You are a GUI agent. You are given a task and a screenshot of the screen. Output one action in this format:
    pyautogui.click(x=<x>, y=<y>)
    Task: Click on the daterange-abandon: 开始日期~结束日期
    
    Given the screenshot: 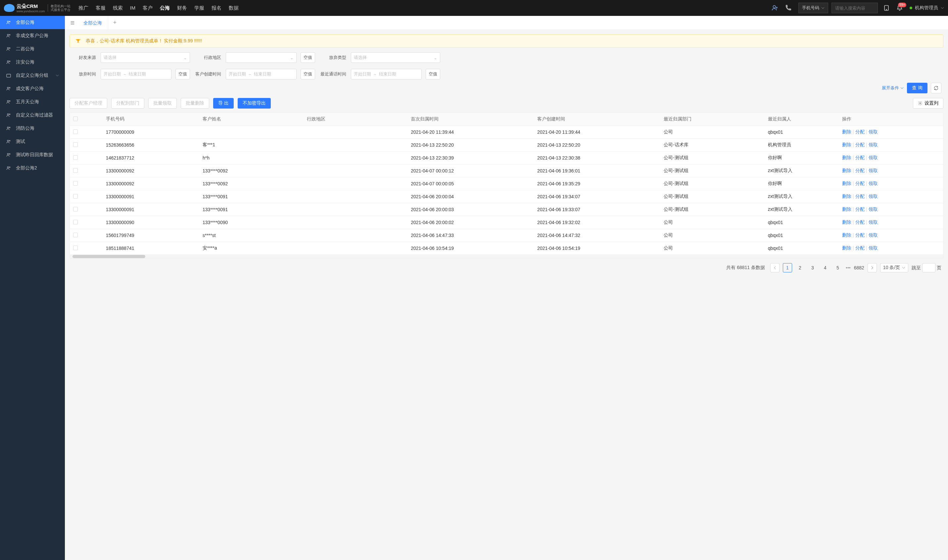 What is the action you would take?
    pyautogui.click(x=136, y=74)
    